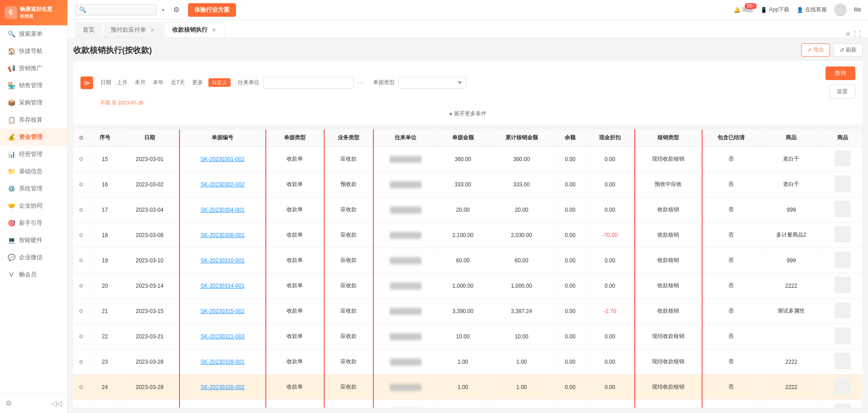 The width and height of the screenshot is (868, 413). I want to click on filter-type-select, so click(432, 83).